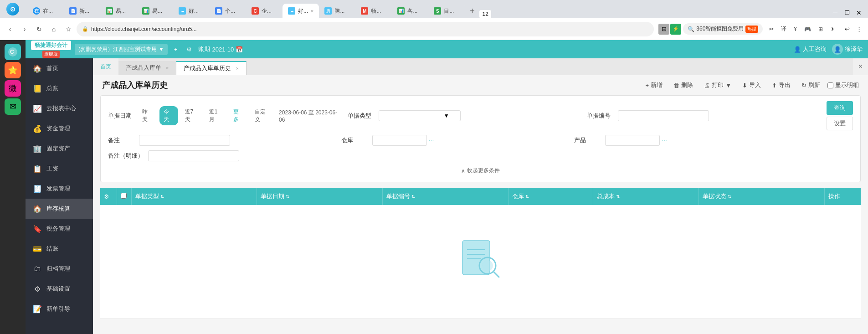  I want to click on bill-type-dropdown: ▼, so click(420, 116).